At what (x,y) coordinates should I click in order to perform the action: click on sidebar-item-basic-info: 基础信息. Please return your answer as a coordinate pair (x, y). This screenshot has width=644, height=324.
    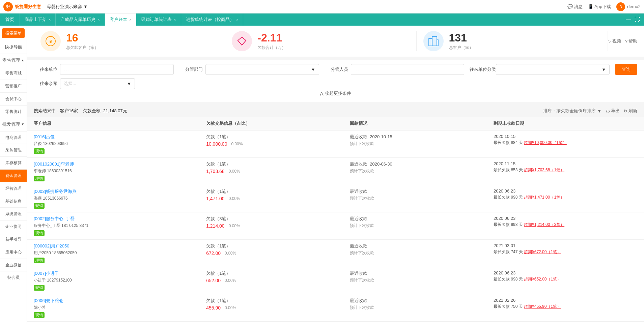
    Looking at the image, I should click on (13, 202).